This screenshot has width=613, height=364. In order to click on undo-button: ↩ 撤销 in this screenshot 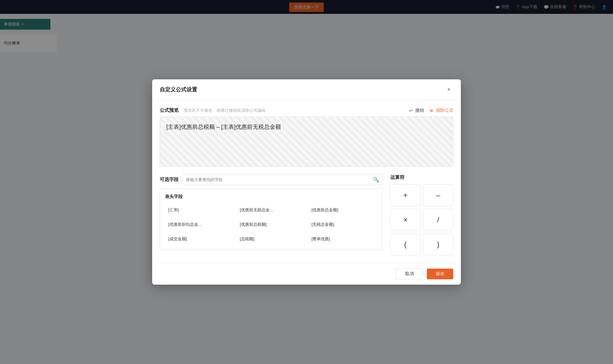, I will do `click(416, 111)`.